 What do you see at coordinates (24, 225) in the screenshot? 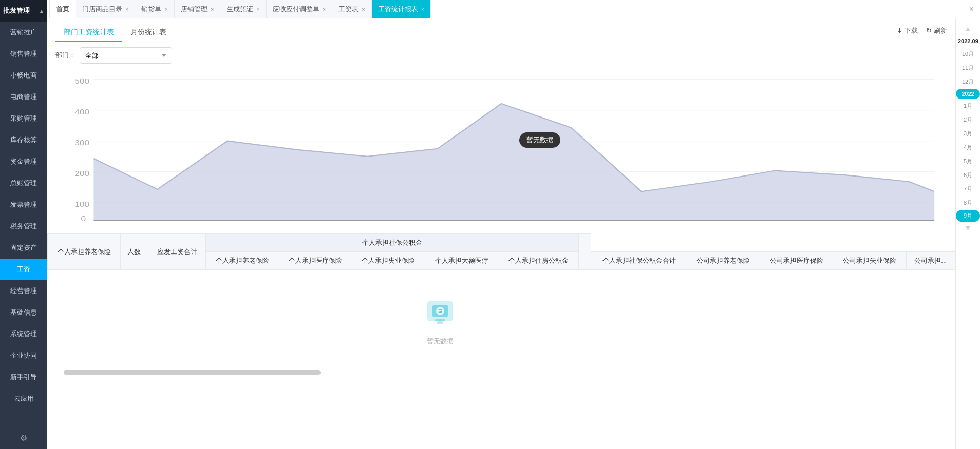
I see `sidebar: 批发管理 ▲ 营销推广 销售管理 小畅电商 电商管理 采购管理 库存核算 资金管…` at bounding box center [24, 225].